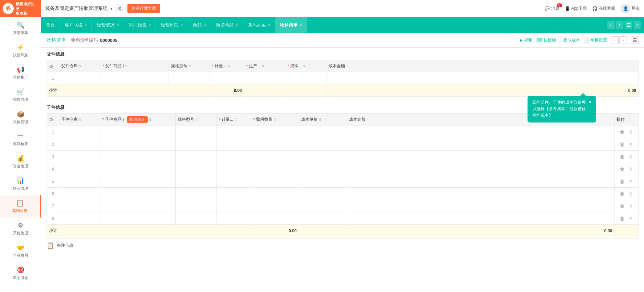  I want to click on sidebar-item-system: ⚙ 系统管理, so click(21, 229).